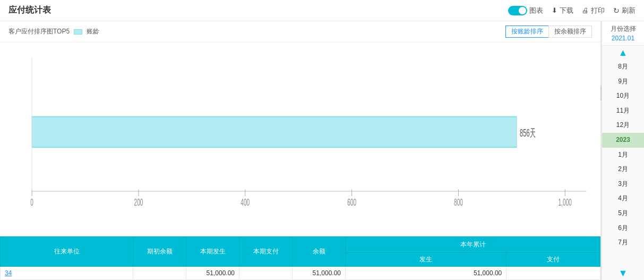  I want to click on svg-text: 400, so click(245, 202).